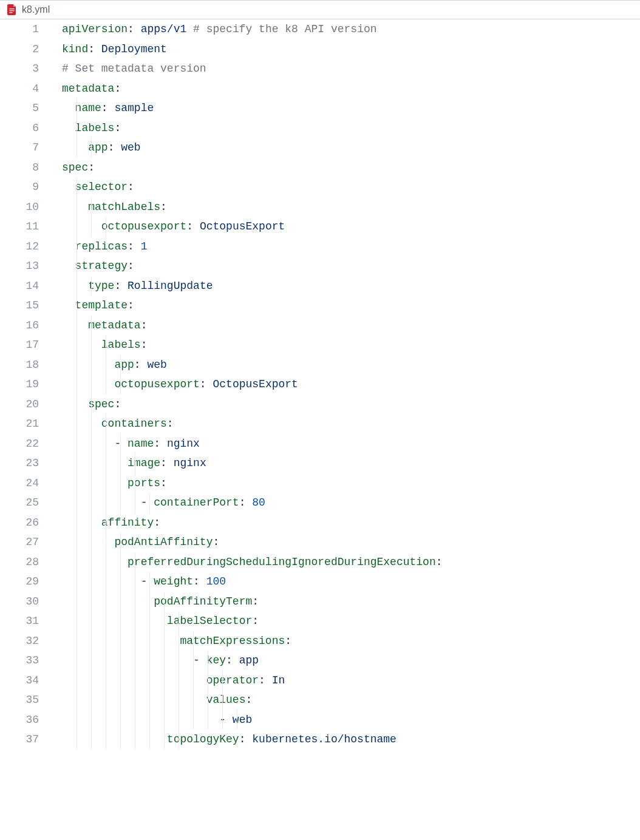 This screenshot has width=640, height=840. What do you see at coordinates (320, 89) in the screenshot?
I see `code-row: 4metadata:` at bounding box center [320, 89].